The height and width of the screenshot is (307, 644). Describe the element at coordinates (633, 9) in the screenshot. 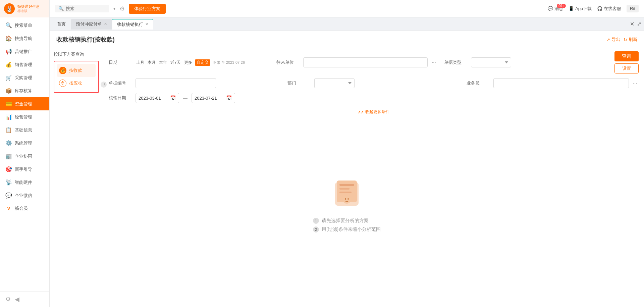

I see `user-profile-button: Rit` at that location.